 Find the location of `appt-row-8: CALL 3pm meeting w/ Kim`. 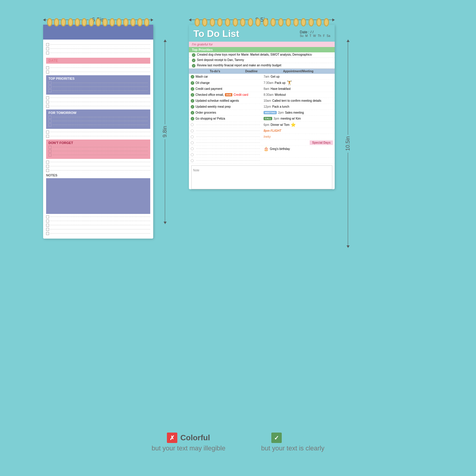

appt-row-8: CALL 3pm meeting w/ Kim is located at coordinates (298, 119).